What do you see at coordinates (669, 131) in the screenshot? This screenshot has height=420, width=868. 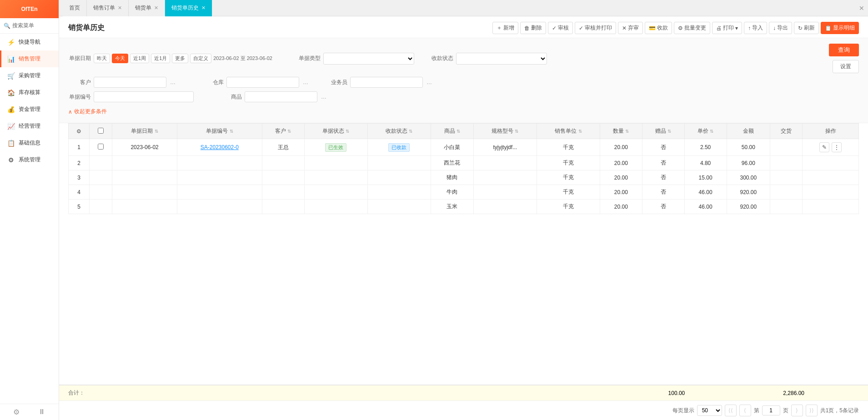 I see `sort-gift-icon: ⇅` at bounding box center [669, 131].